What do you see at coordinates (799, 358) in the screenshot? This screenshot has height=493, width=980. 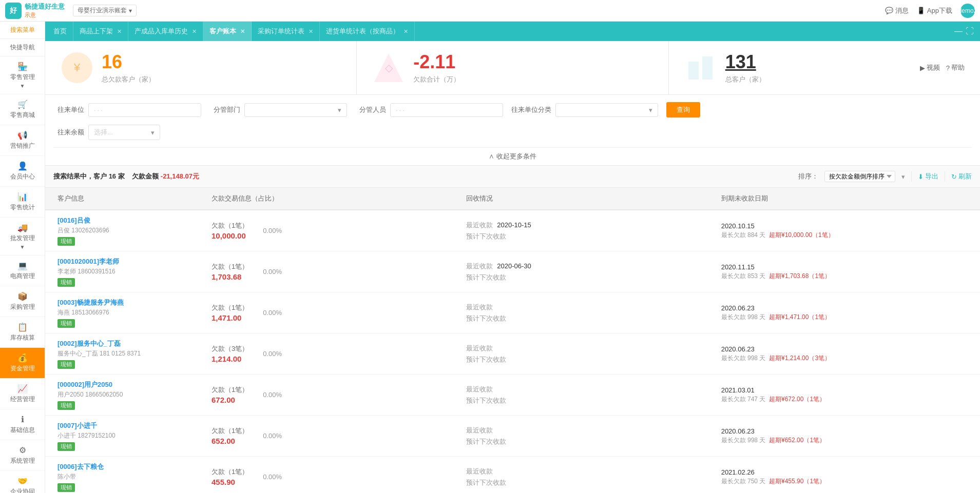 I see `overdue-link-3: 超期¥1,214.00（3笔）` at bounding box center [799, 358].